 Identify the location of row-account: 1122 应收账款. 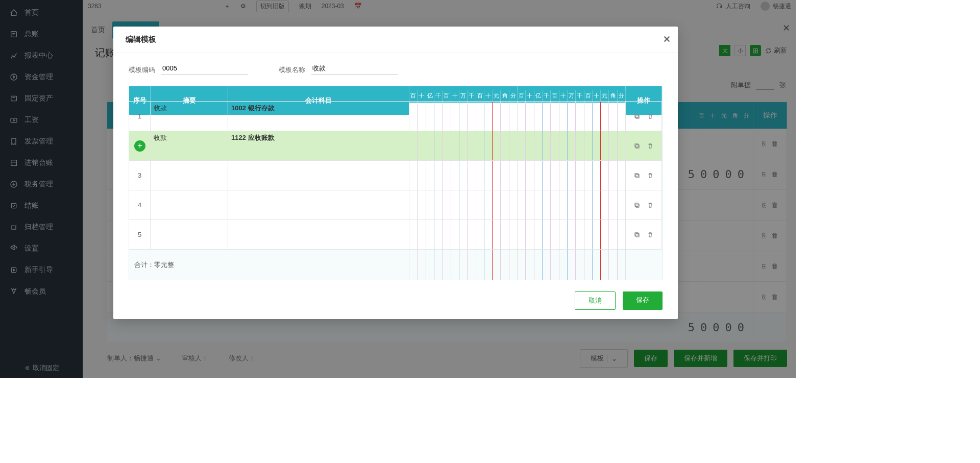
(318, 146).